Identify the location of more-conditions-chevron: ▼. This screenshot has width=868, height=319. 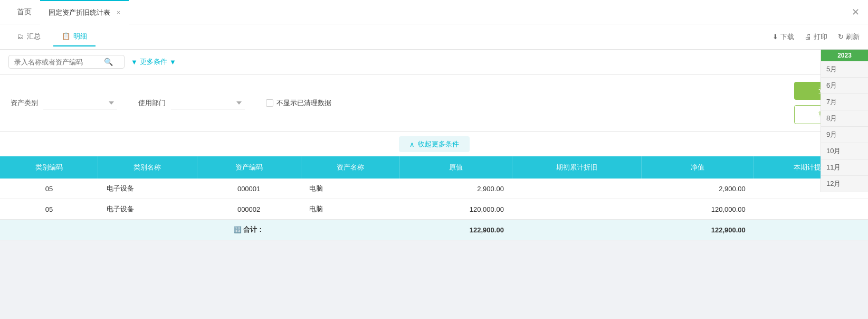
(173, 62).